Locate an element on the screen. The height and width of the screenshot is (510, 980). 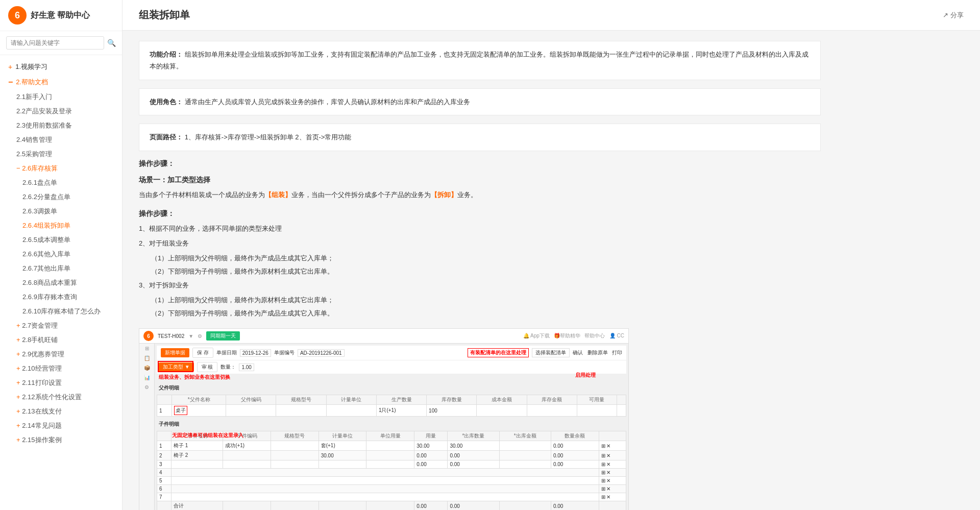
collapse-icon: − is located at coordinates (10, 82).